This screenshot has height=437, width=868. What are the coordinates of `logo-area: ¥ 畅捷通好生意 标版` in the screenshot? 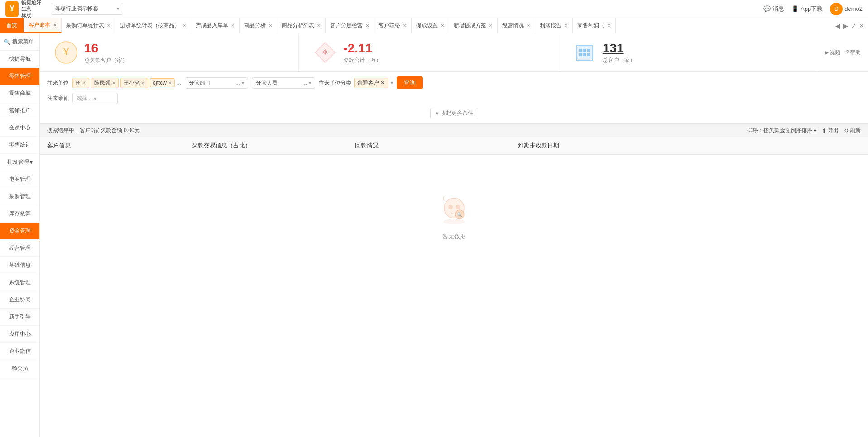 It's located at (25, 9).